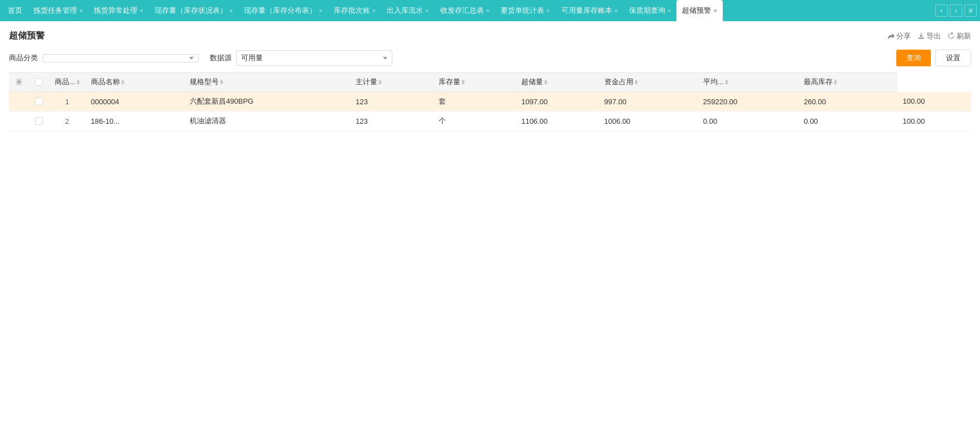  Describe the element at coordinates (959, 36) in the screenshot. I see `refresh-button: 刷新` at that location.